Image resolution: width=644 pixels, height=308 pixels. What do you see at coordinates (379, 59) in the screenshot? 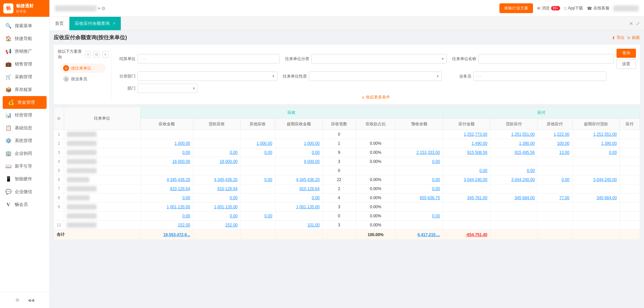
I see `partner-category-input: ▾` at bounding box center [379, 59].